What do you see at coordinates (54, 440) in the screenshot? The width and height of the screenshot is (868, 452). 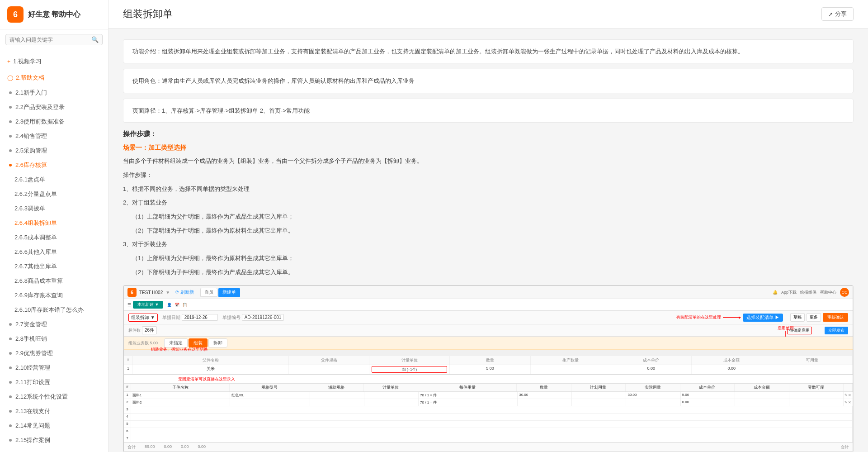 I see `sidebar-item-g215: 2.15操作案例` at bounding box center [54, 440].